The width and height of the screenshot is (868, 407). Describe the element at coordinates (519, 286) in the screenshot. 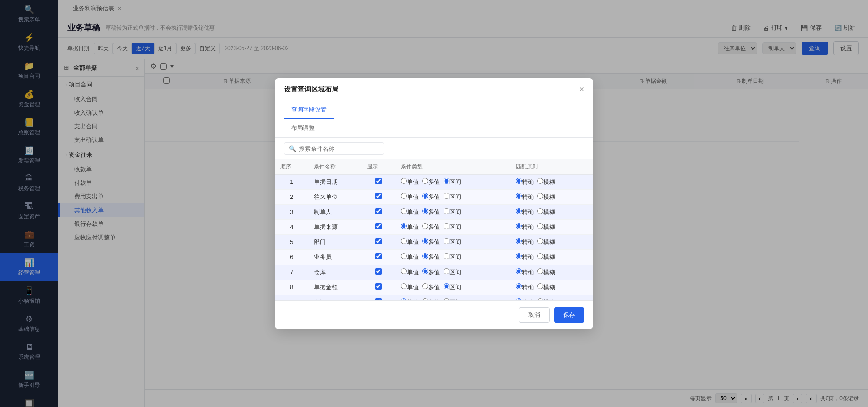

I see `match-radio-8-精确` at that location.